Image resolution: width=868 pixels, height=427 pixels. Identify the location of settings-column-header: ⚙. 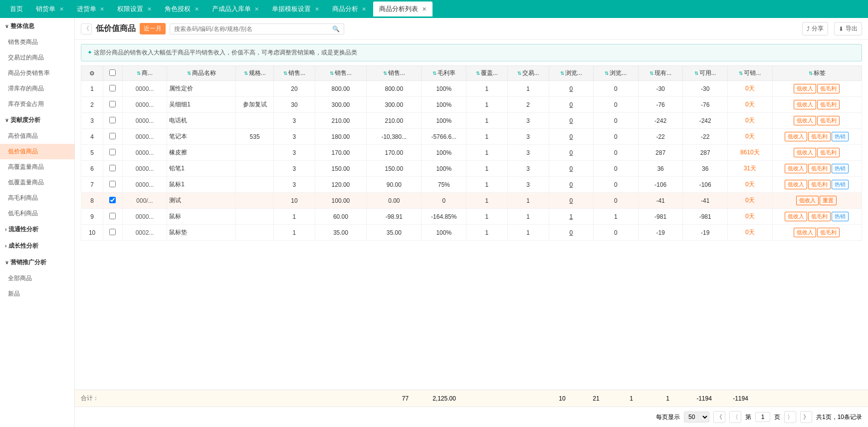
(92, 73).